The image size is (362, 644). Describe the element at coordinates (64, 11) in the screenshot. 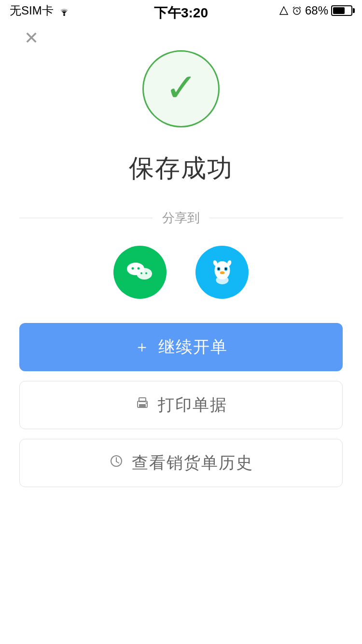

I see `wifi-icon` at that location.